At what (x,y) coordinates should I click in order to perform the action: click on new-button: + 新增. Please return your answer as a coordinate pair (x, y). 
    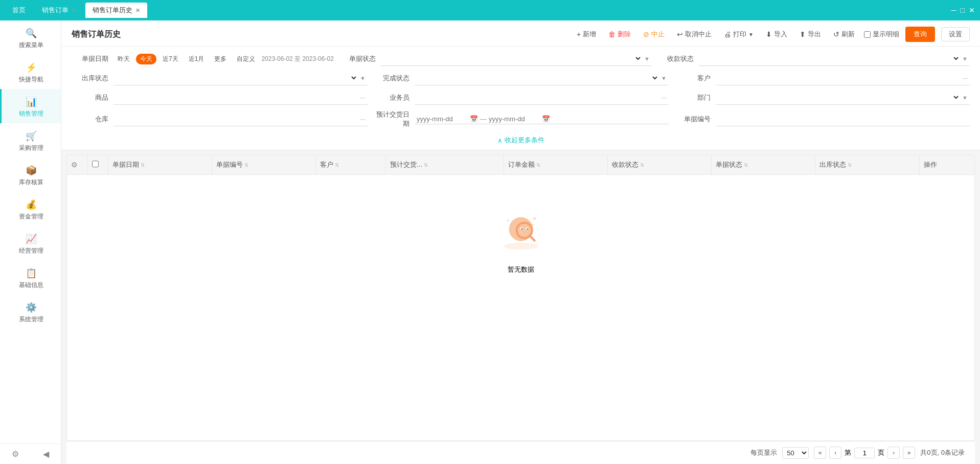
    Looking at the image, I should click on (586, 34).